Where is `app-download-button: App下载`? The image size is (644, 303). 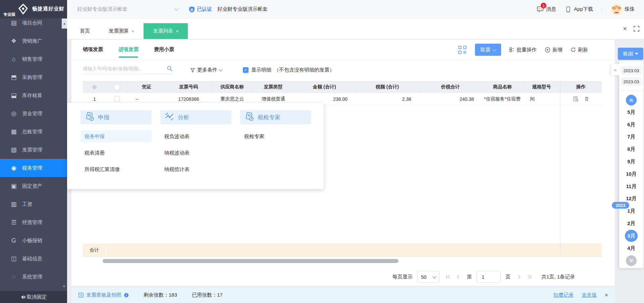 app-download-button: App下载 is located at coordinates (579, 9).